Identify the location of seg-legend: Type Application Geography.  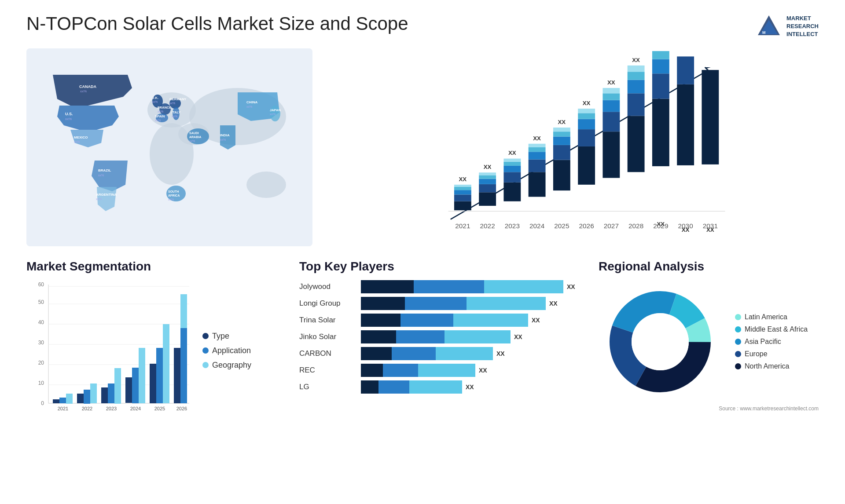
(227, 351).